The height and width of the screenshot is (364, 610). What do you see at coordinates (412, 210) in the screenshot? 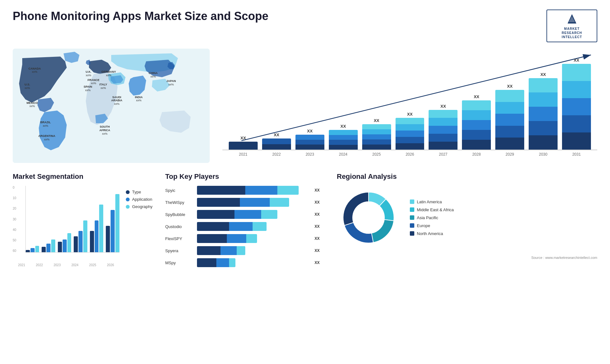
I see `regional-legend-color-middle-east-&-africa` at bounding box center [412, 210].